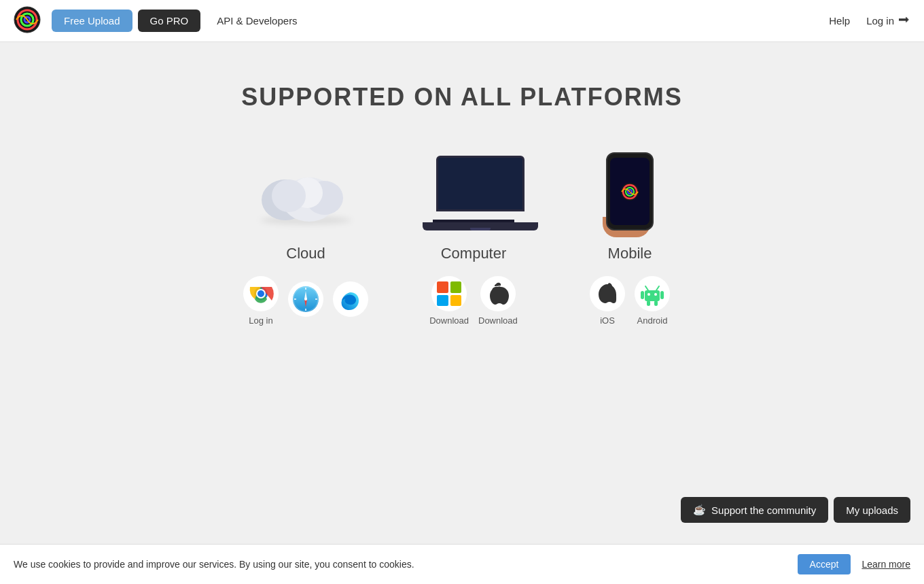 Image resolution: width=924 pixels, height=584 pixels. I want to click on laptop-notch, so click(480, 229).